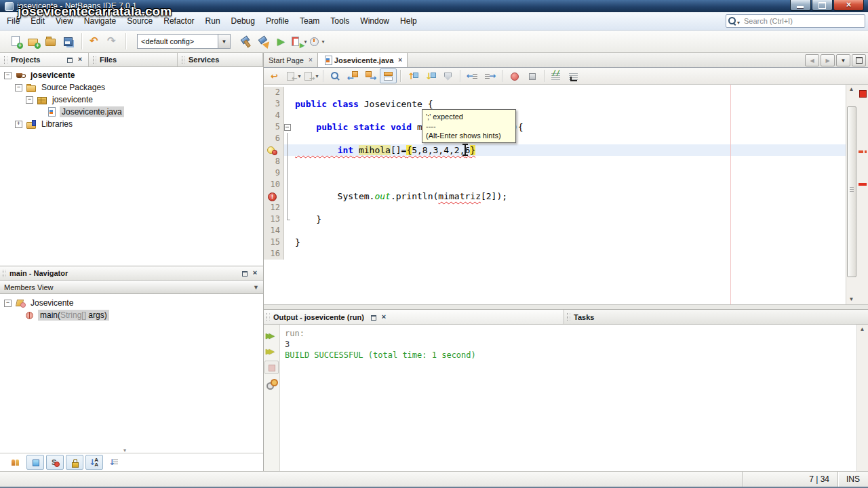 This screenshot has height=488, width=868. Describe the element at coordinates (16, 41) in the screenshot. I see `new-file-button` at that location.